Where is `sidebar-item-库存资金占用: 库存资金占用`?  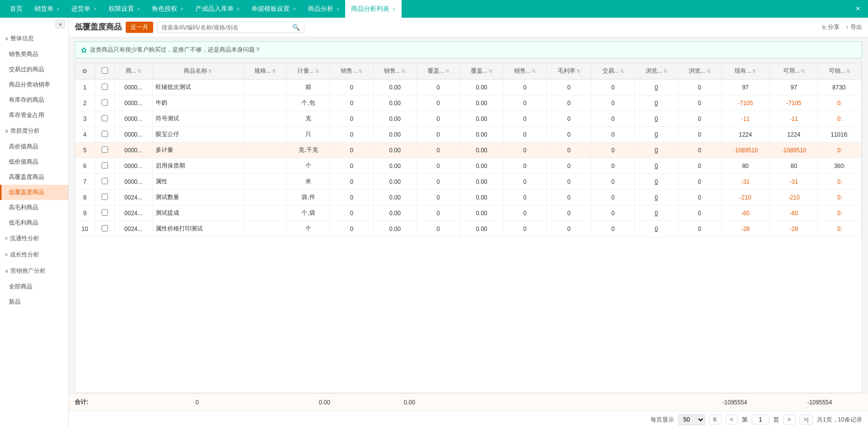
sidebar-item-库存资金占用: 库存资金占用 is located at coordinates (34, 115).